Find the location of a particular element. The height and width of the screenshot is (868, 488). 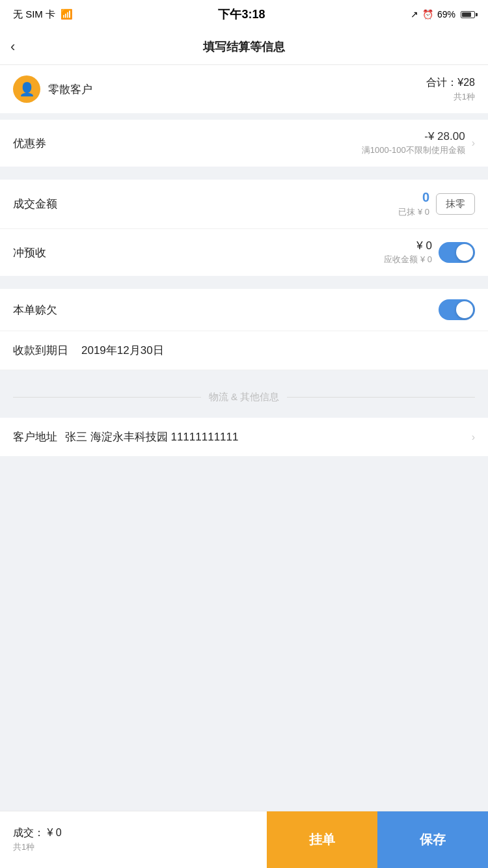

round-button: 抹零 is located at coordinates (455, 204).